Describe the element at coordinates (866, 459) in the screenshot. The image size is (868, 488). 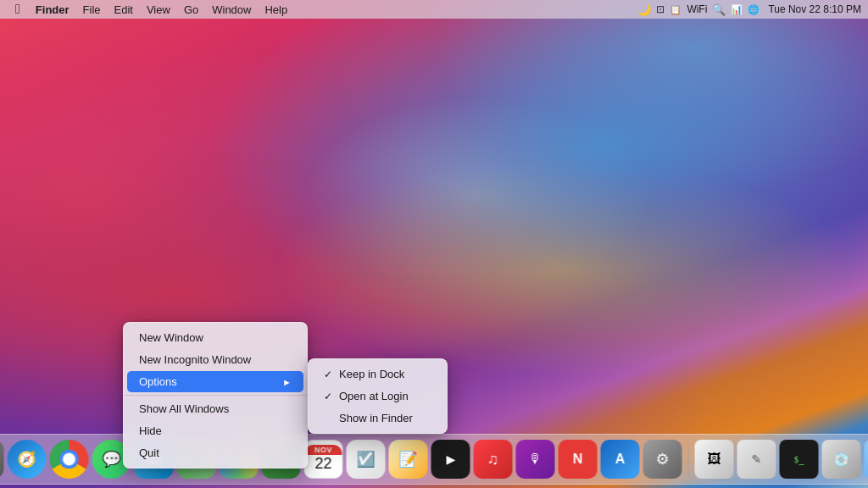
I see `dock-item-downloads: ⬇` at that location.